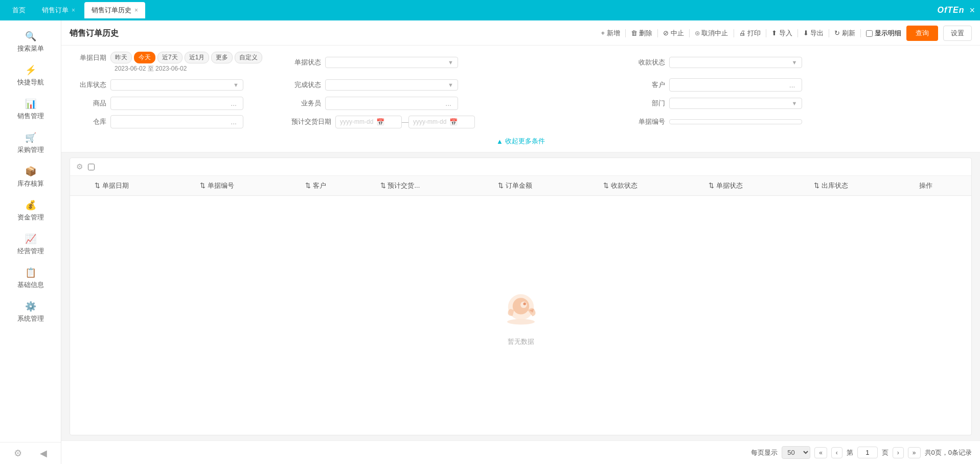 The height and width of the screenshot is (464, 980). Describe the element at coordinates (31, 70) in the screenshot. I see `quick-nav-icon: ⚡` at that location.